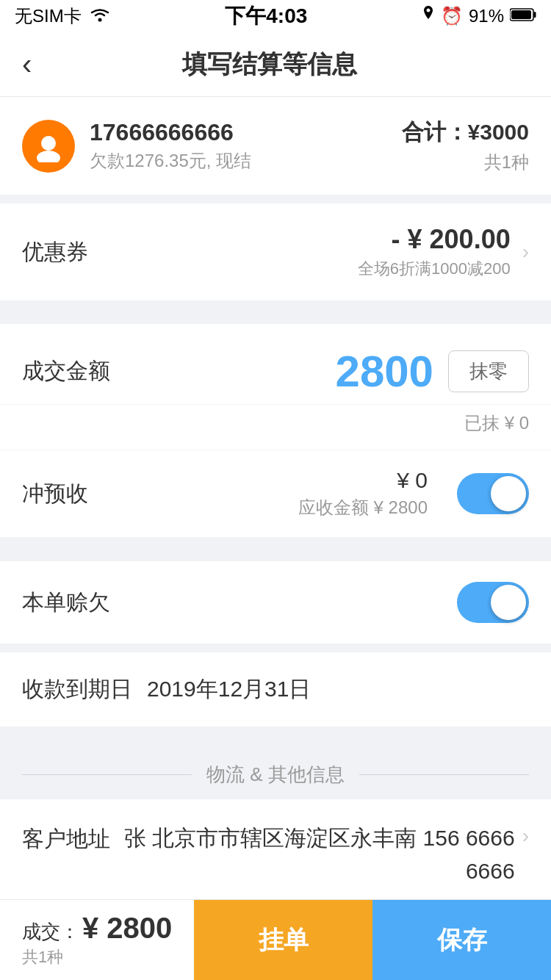 This screenshot has width=551, height=980. What do you see at coordinates (276, 494) in the screenshot?
I see `prepay-row: 冲预收 ¥ 0 应收金额 ¥ 2800` at bounding box center [276, 494].